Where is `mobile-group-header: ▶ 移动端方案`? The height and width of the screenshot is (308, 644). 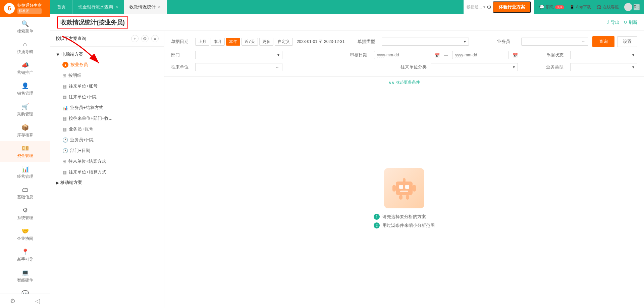
mobile-group-header: ▶ 移动端方案 is located at coordinates (107, 183).